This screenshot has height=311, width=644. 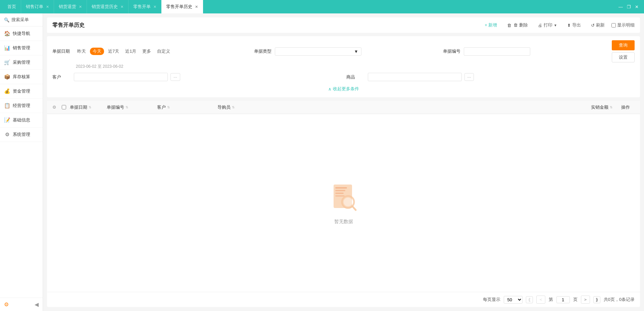 What do you see at coordinates (21, 304) in the screenshot?
I see `sidebar-bottom: ⚙ ◀` at bounding box center [21, 304].